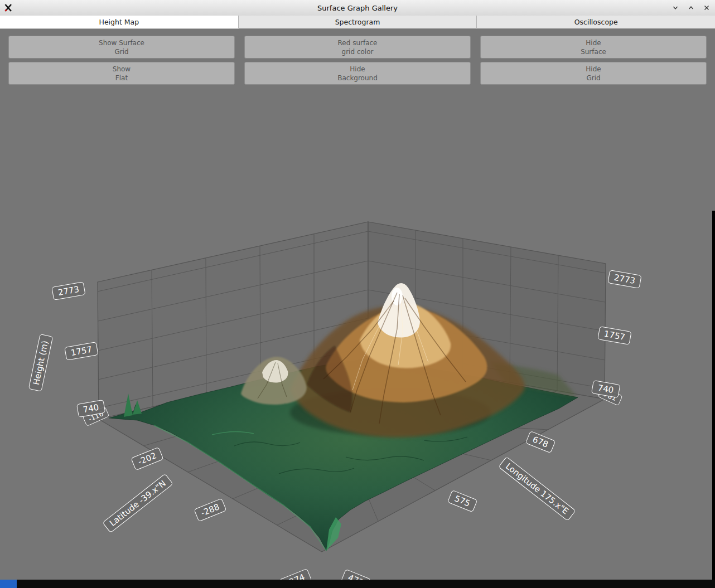  What do you see at coordinates (596, 22) in the screenshot?
I see `tab-oscilloscope: Oscilloscope` at bounding box center [596, 22].